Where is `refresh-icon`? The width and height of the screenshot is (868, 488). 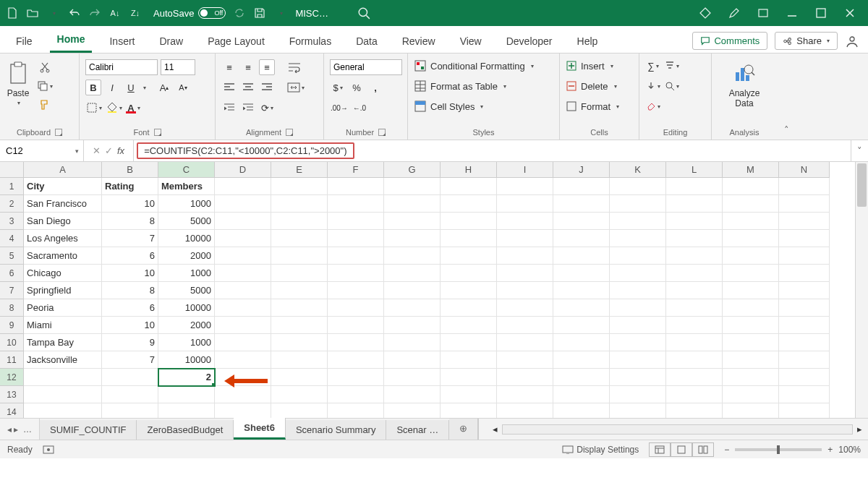
refresh-icon is located at coordinates (239, 13).